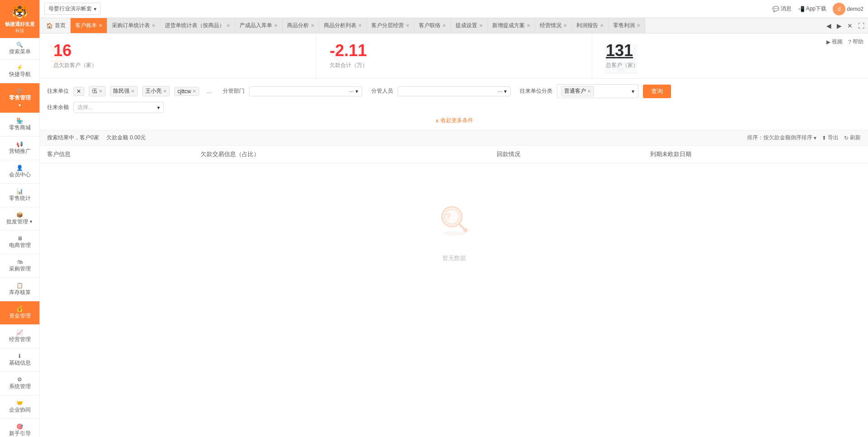 The image size is (868, 437). Describe the element at coordinates (512, 26) in the screenshot. I see `tab-new-raise-plan: 新增提成方案 ✕` at that location.